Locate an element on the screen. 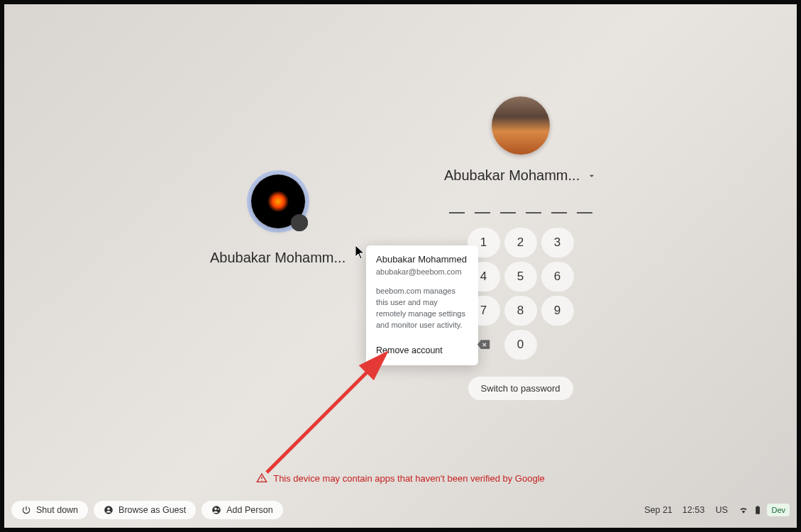 This screenshot has width=801, height=532. keypad-button-9: 9 is located at coordinates (558, 311).